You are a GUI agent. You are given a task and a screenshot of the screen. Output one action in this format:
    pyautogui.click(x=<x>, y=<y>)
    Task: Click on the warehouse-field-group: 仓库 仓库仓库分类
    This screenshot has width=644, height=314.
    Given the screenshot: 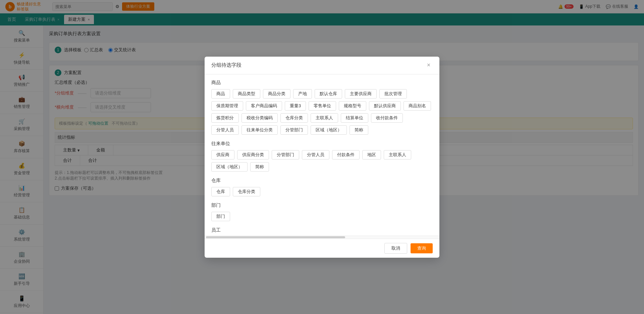 What is the action you would take?
    pyautogui.click(x=322, y=187)
    